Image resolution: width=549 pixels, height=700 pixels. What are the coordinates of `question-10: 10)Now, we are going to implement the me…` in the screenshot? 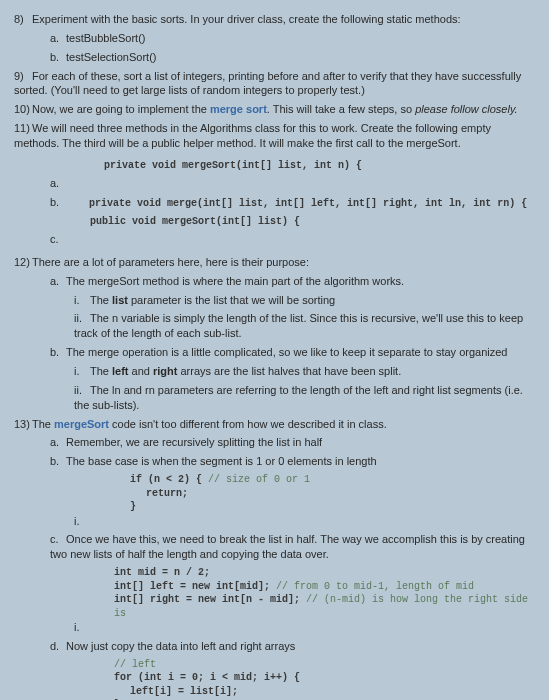 It's located at (274, 110).